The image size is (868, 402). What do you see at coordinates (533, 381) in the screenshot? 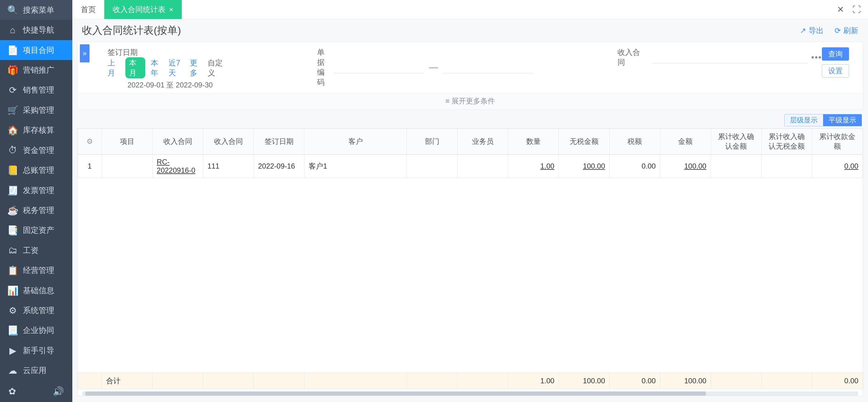
I see `total-qty: 1.00` at bounding box center [533, 381].